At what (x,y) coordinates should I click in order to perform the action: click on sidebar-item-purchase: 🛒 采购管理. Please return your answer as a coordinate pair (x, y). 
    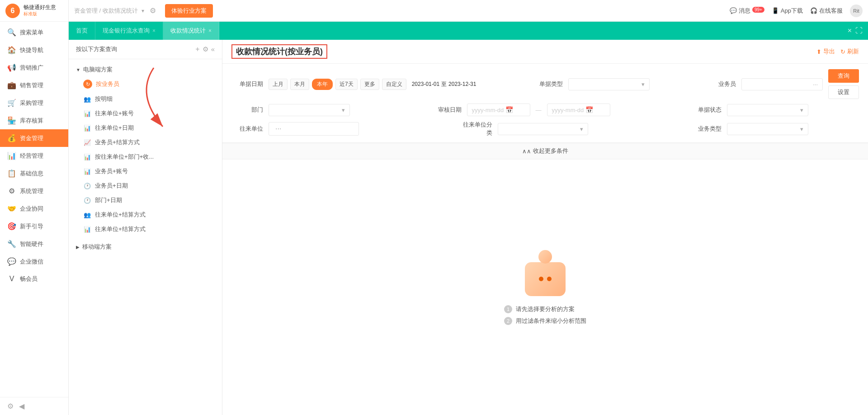
    Looking at the image, I should click on (34, 103).